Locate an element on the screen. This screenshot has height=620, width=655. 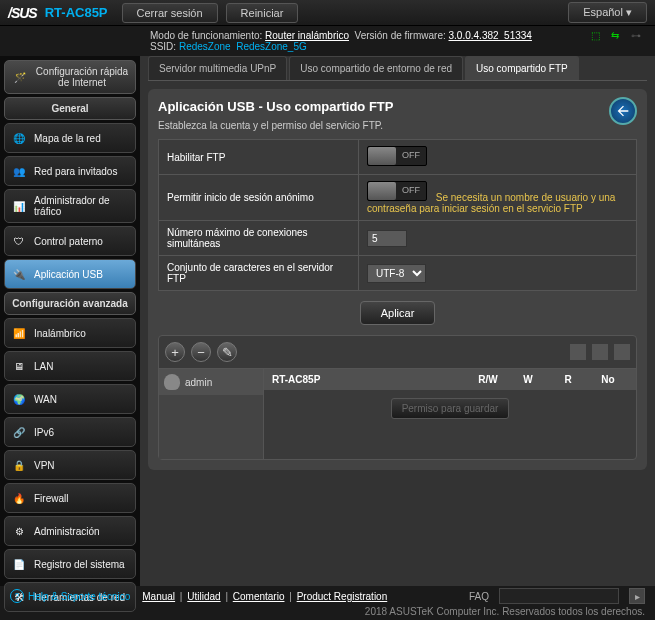
apply-button: Aplicar is located at coordinates (398, 313).